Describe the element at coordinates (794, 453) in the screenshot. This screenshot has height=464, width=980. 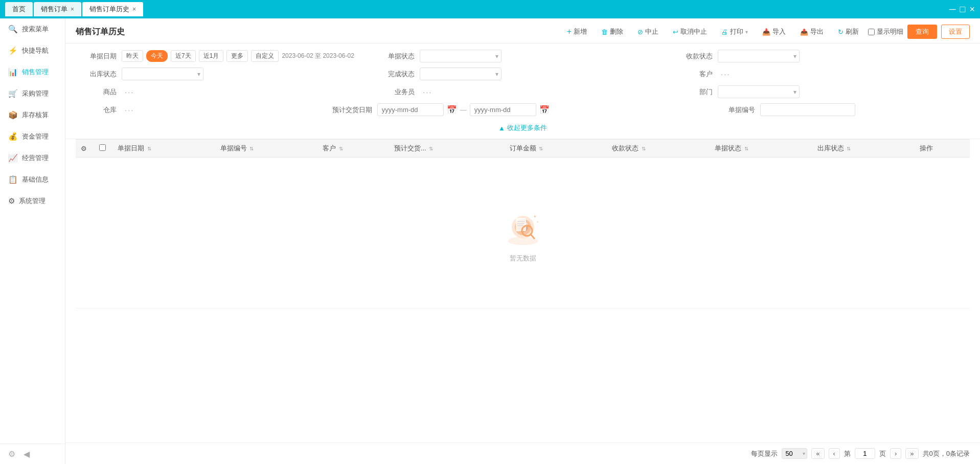
I see `per-page-select: 50 10 20 100` at that location.